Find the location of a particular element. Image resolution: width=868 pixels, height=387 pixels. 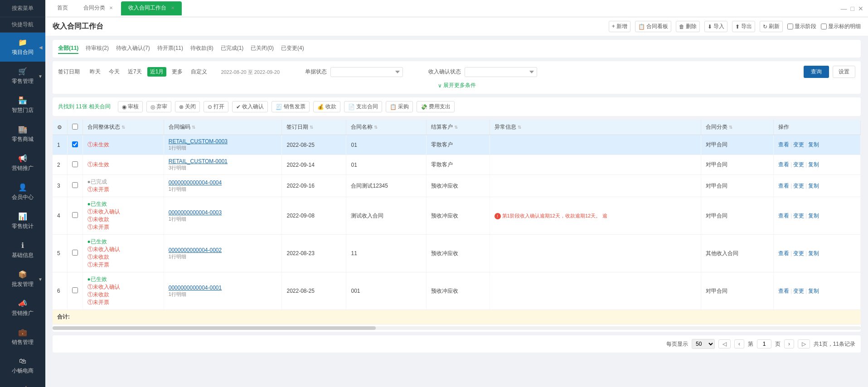

tab-close-contract-category: ✕ is located at coordinates (111, 8).